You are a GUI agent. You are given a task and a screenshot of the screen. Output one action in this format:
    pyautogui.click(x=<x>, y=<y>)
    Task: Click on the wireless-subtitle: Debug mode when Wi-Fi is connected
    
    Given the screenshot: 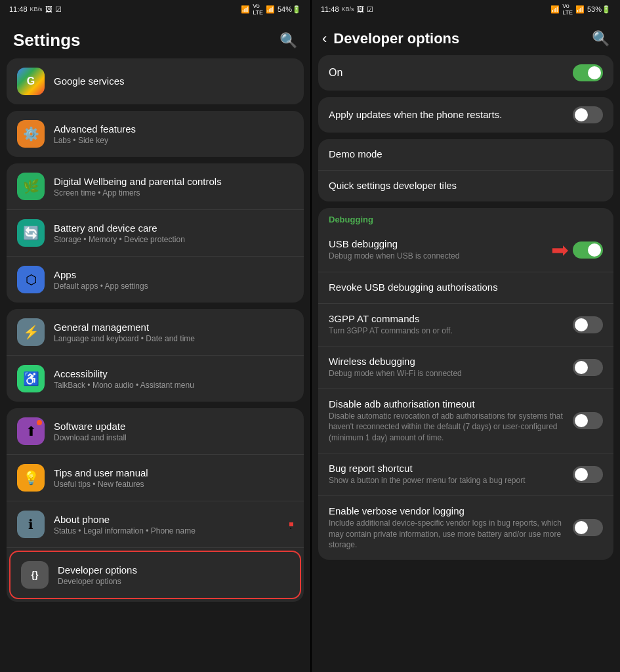 What is the action you would take?
    pyautogui.click(x=447, y=374)
    